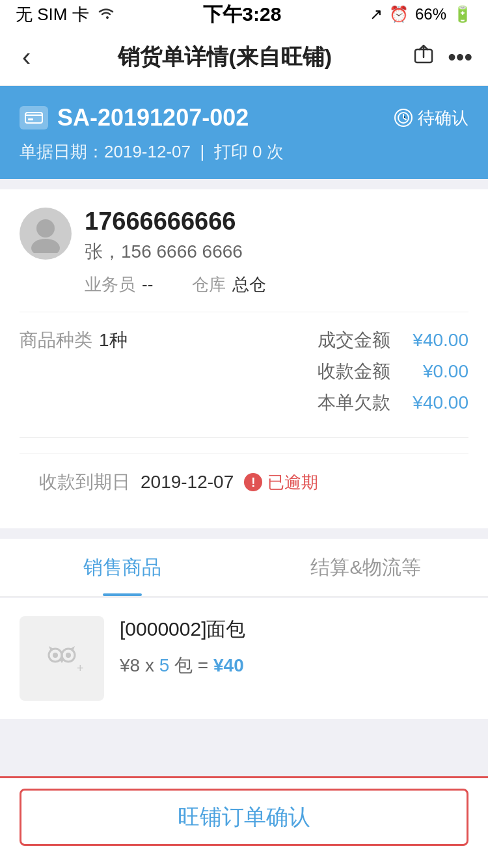 The width and height of the screenshot is (488, 868). Describe the element at coordinates (277, 221) in the screenshot. I see `customer-phone: 17666666666` at that location.